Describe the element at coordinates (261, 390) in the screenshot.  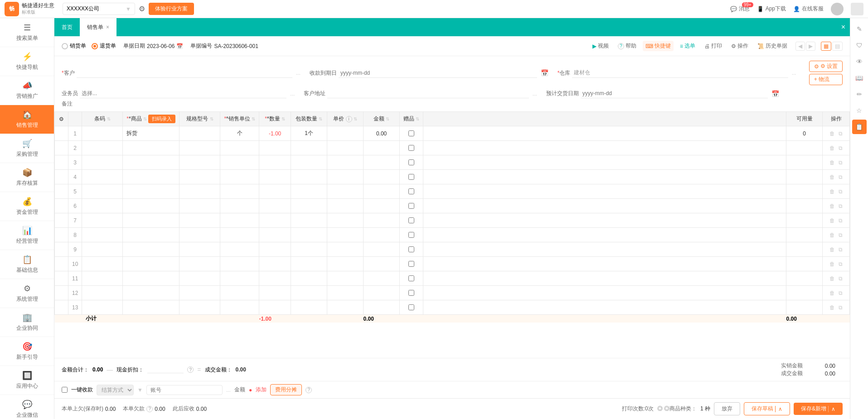
I see `add-label: 添加` at that location.